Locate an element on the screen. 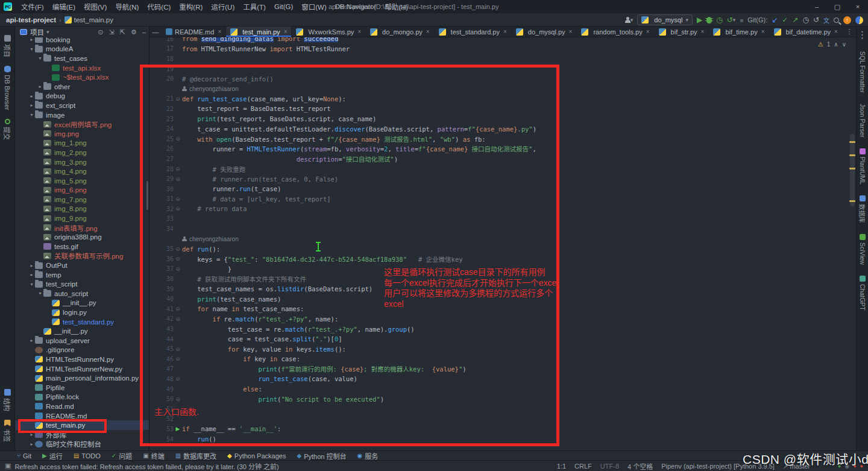 This screenshot has width=868, height=471. tab-bif_str-py: bif_str.py× is located at coordinates (682, 31).